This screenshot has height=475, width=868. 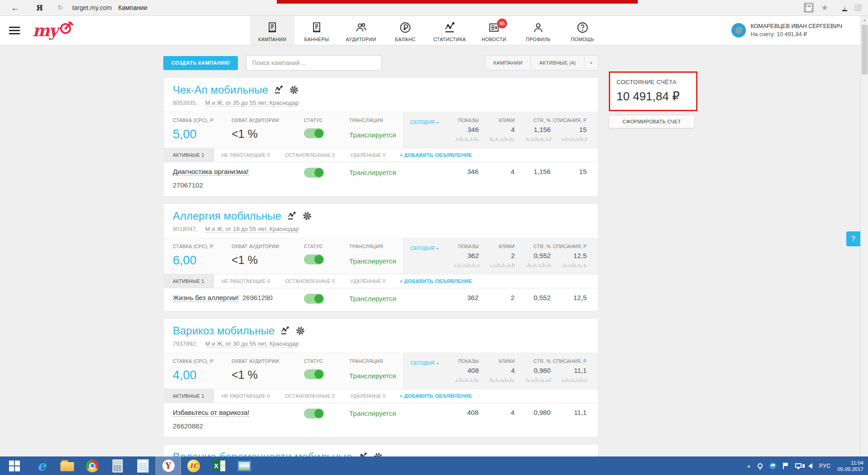 What do you see at coordinates (580, 412) in the screenshot?
I see `ad-spend-value: 11,1` at bounding box center [580, 412].